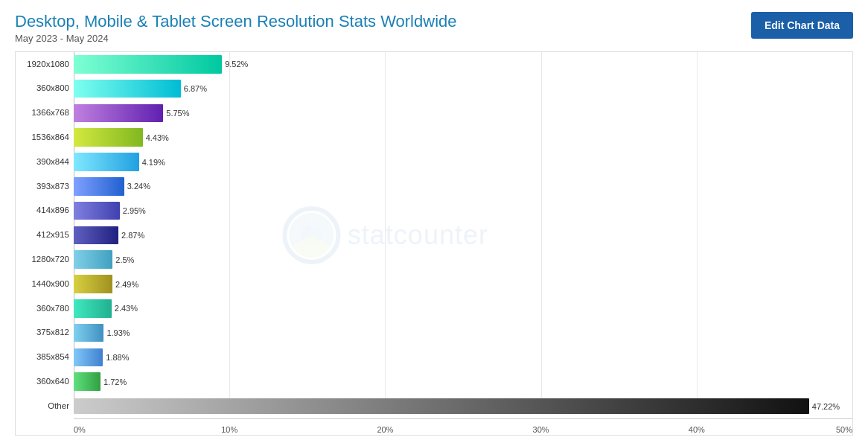 This screenshot has height=443, width=868. Describe the element at coordinates (45, 407) in the screenshot. I see `y-axis-label: Other` at that location.